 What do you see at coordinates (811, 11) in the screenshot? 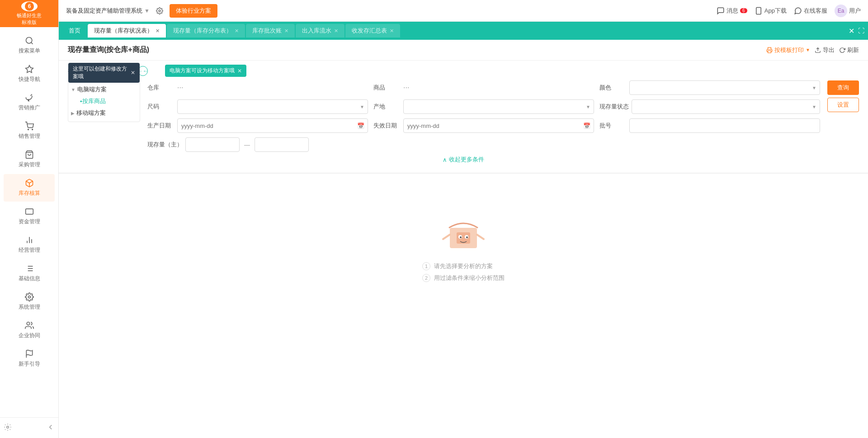
I see `online-support-btn: 在线客服` at bounding box center [811, 11].